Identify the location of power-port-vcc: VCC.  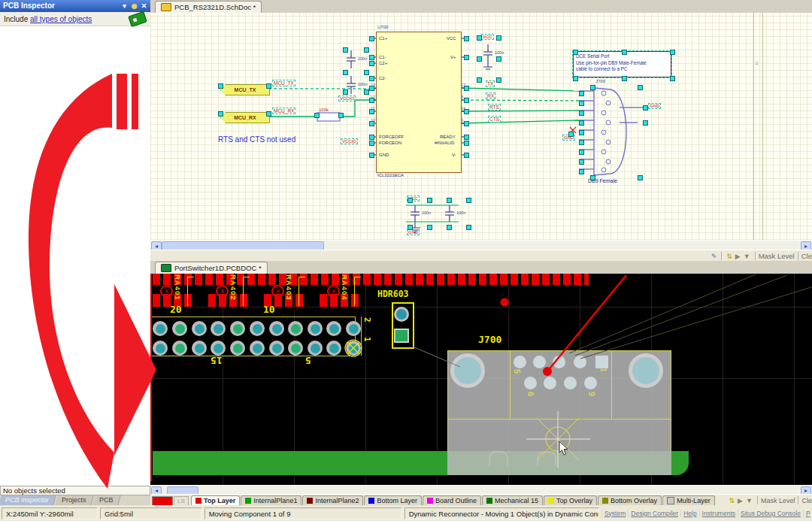
(487, 37).